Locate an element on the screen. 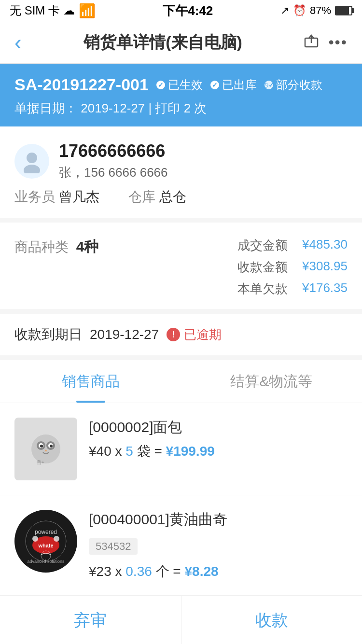 Image resolution: width=362 pixels, height=644 pixels. tab-sales-products: 销售商品 is located at coordinates (91, 381).